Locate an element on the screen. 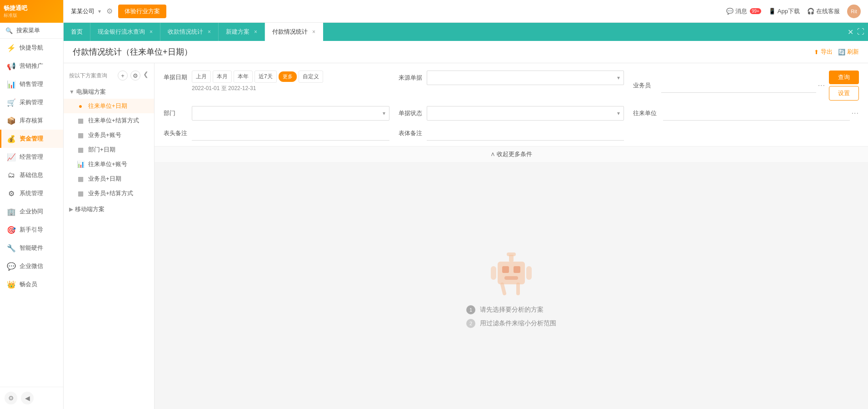  header-note-input is located at coordinates (291, 133).